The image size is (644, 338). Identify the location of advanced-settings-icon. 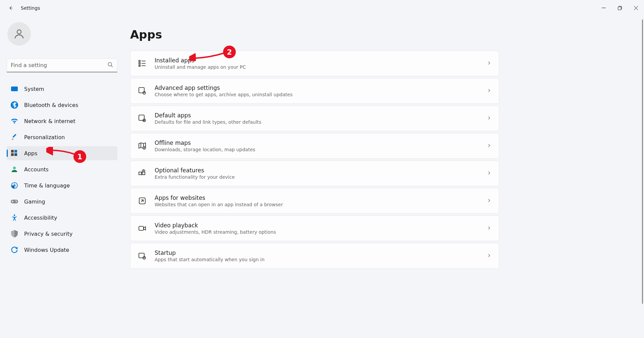
(142, 91).